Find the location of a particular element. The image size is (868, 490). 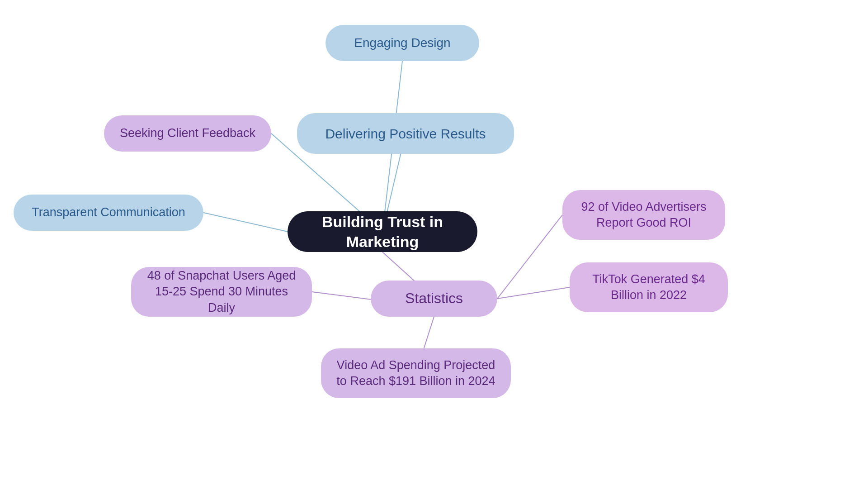

seeking-client-node: Seeking Client Feedback is located at coordinates (188, 133).